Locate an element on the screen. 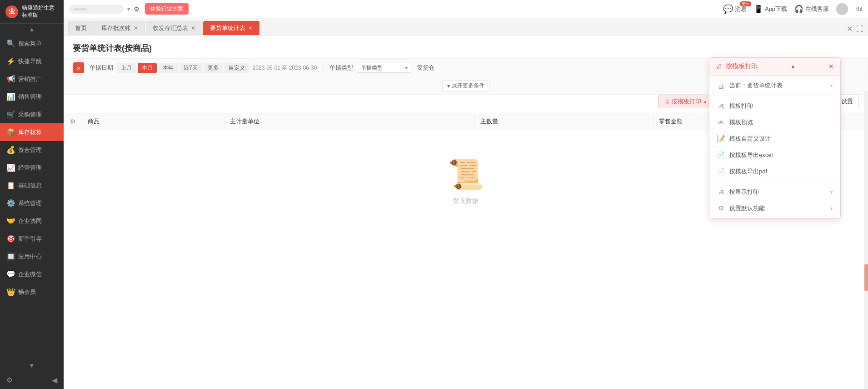 This screenshot has width=868, height=389. sidebar-item-search: 🔍 搜索菜单 is located at coordinates (32, 44).